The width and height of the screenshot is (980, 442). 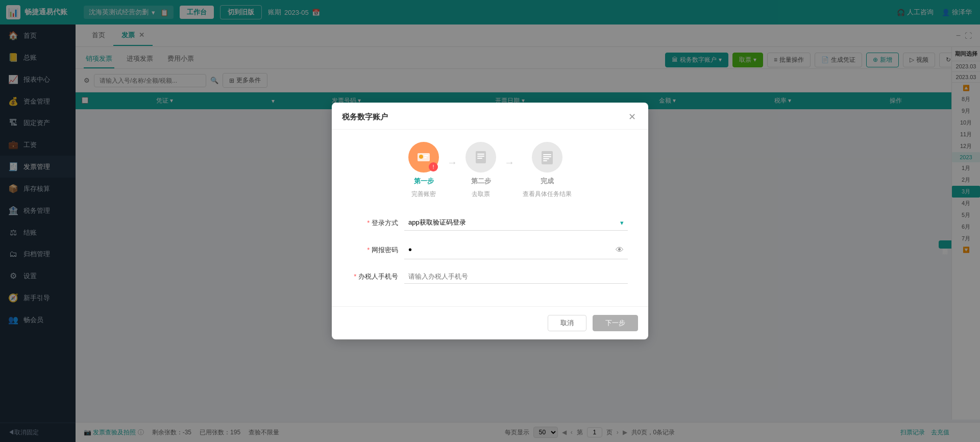 I want to click on login-method-select: app获取验证码登录 ▾, so click(x=516, y=223).